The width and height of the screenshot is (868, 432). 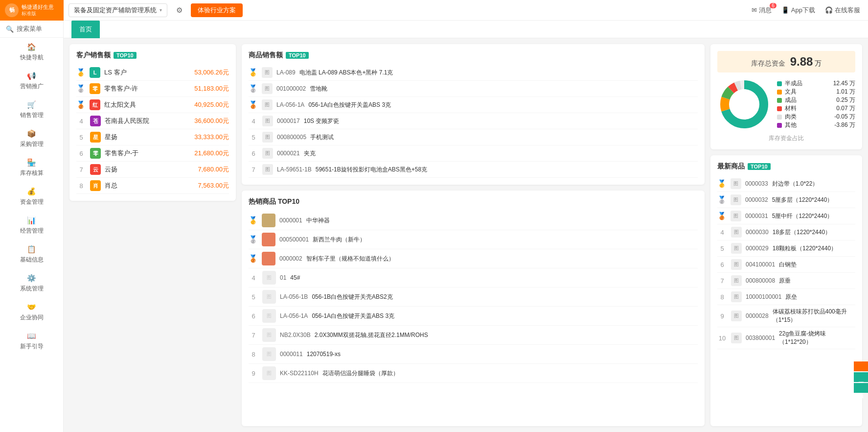 What do you see at coordinates (211, 153) in the screenshot?
I see `customer-value: 21,680.00元` at bounding box center [211, 153].